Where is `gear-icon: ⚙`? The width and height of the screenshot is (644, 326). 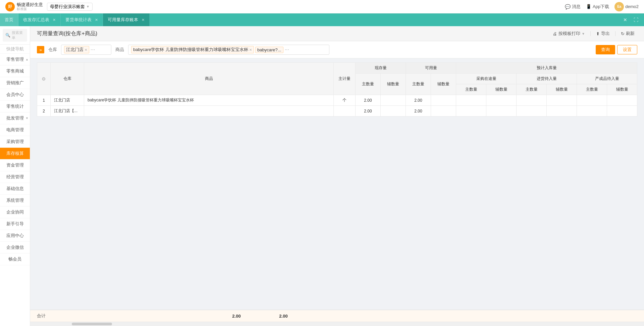
gear-icon: ⚙ is located at coordinates (44, 79).